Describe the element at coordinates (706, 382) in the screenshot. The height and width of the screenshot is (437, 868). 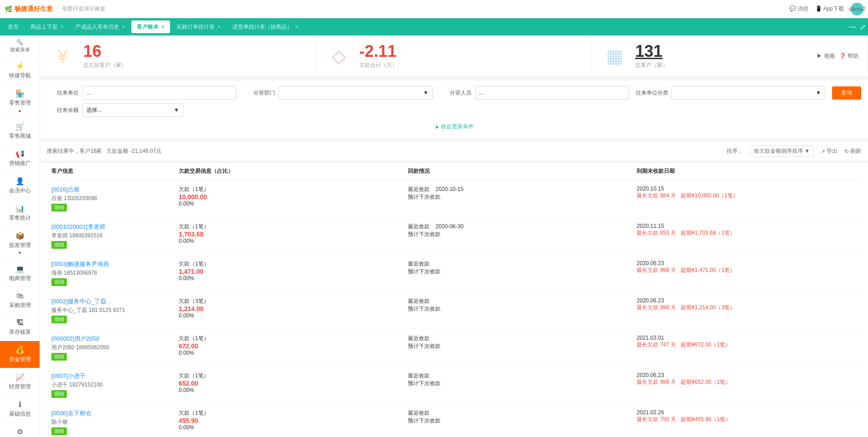
I see `overdue-amount-5: 超期¥652.00（1笔）` at that location.